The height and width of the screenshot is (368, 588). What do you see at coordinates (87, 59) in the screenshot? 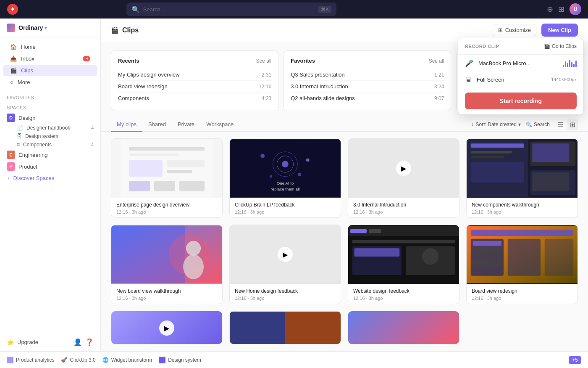
I see `inbox-badge: 9` at bounding box center [87, 59].